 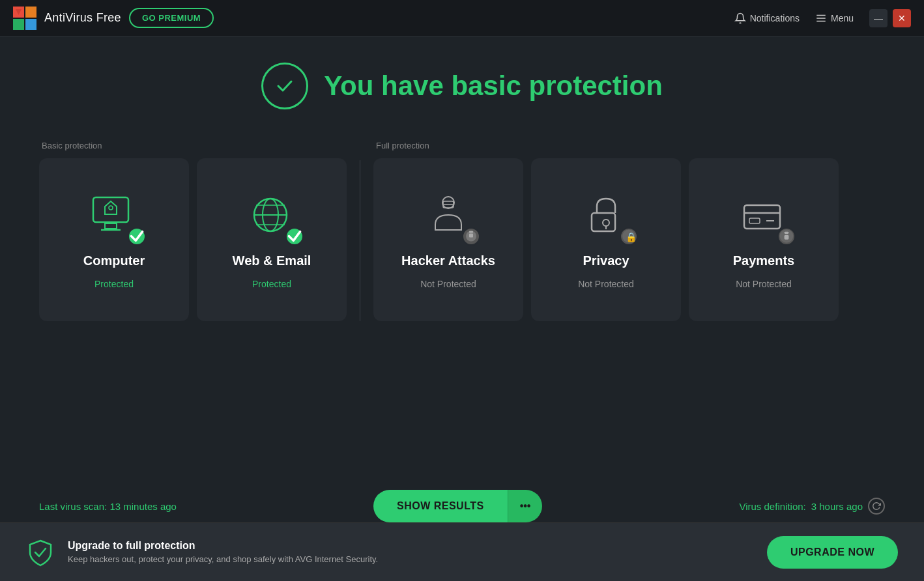 I want to click on more-options-button: •••, so click(x=525, y=506).